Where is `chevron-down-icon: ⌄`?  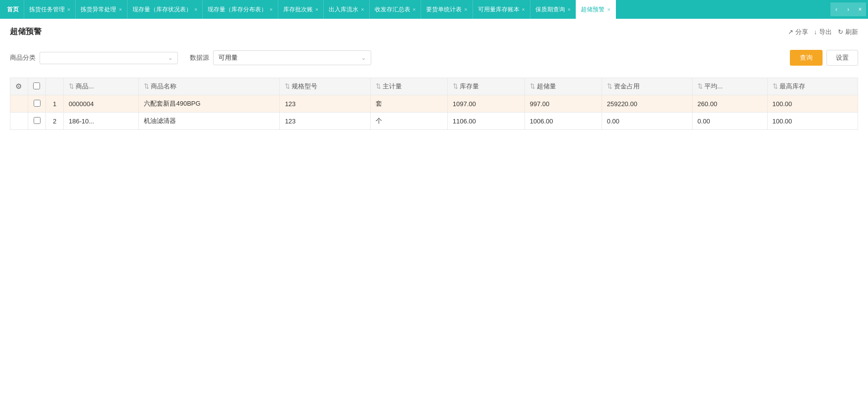 chevron-down-icon: ⌄ is located at coordinates (170, 58).